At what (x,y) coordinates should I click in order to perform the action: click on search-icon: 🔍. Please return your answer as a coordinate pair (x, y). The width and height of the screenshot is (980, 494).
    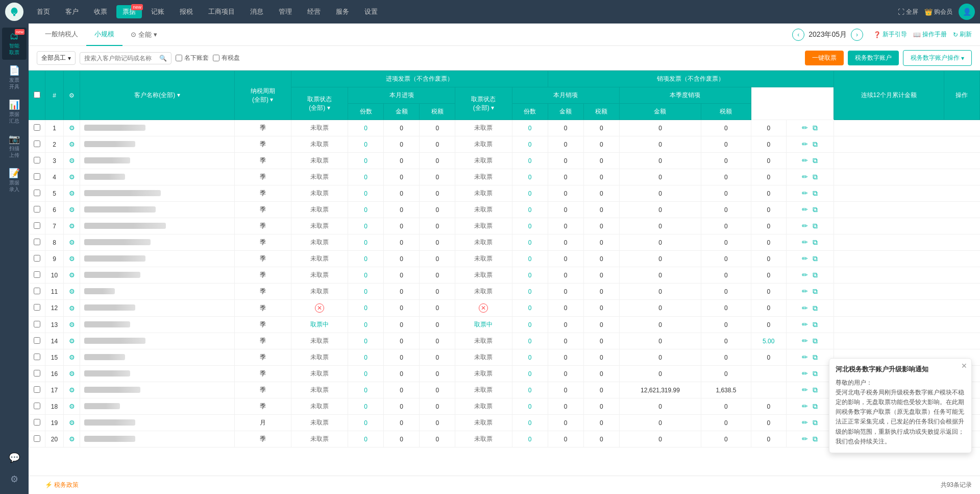
    Looking at the image, I should click on (163, 58).